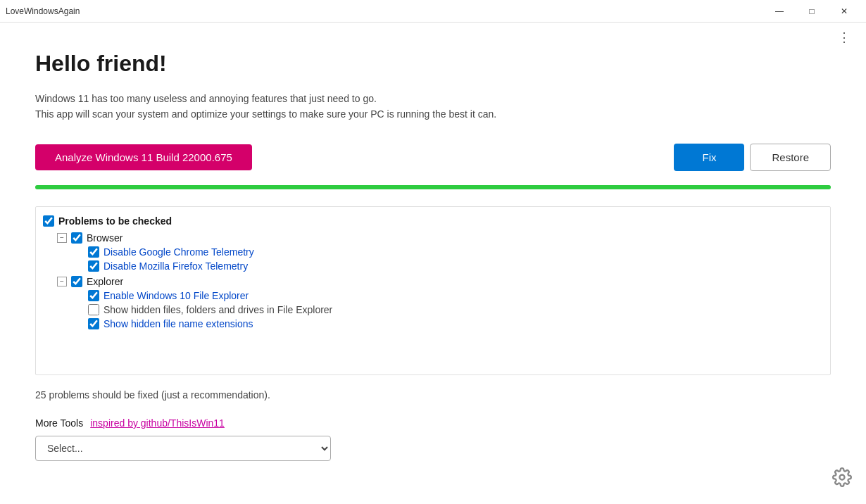 The height and width of the screenshot is (504, 866). Describe the element at coordinates (158, 423) in the screenshot. I see `more-tools-link: inspired by github/ThisIsWin11` at that location.